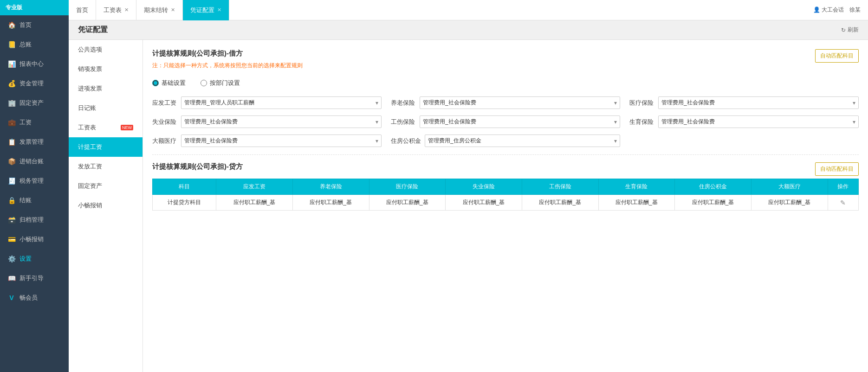  Describe the element at coordinates (744, 103) in the screenshot. I see `field-medical: 医疗保险 管理费用_社会保险费 ▾` at that location.